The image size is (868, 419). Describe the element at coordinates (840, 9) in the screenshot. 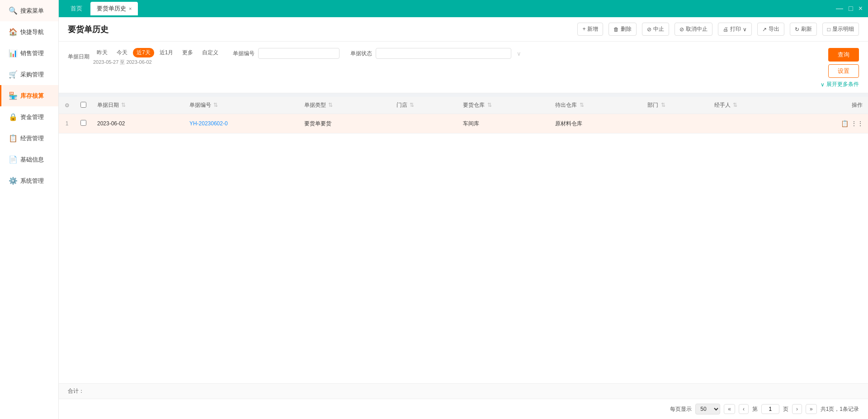

I see `minimize-icon: —` at that location.